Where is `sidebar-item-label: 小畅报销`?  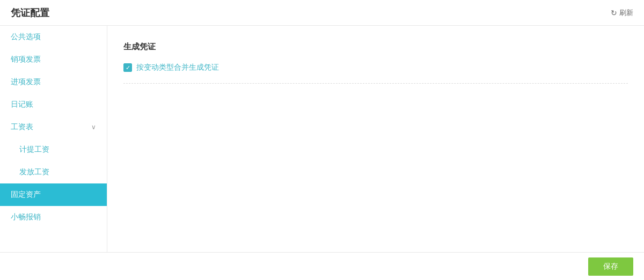 sidebar-item-label: 小畅报销 is located at coordinates (26, 217).